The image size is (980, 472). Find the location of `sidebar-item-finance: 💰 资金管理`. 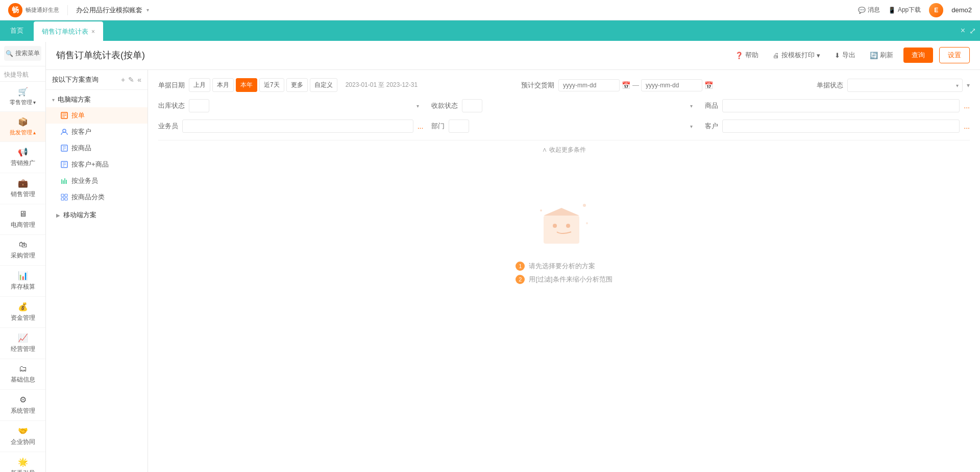

sidebar-item-finance: 💰 资金管理 is located at coordinates (22, 313).